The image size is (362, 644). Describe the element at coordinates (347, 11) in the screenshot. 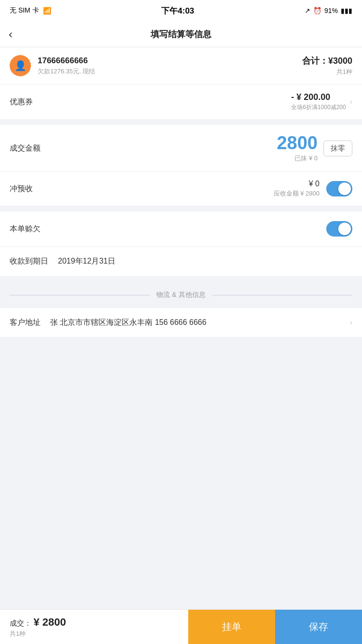

I see `battery-icon: ▮▮▮` at that location.